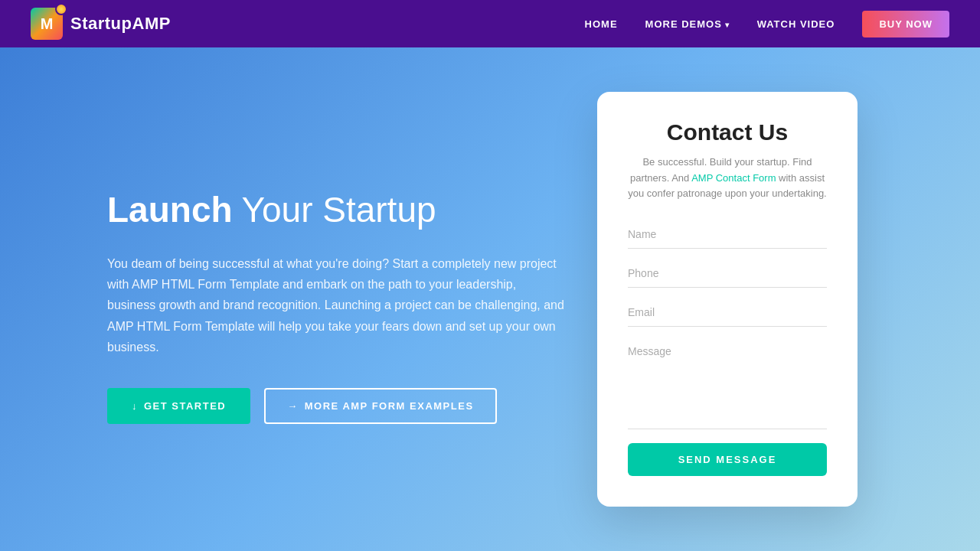  What do you see at coordinates (292, 406) in the screenshot?
I see `more-examples-icon: →` at bounding box center [292, 406].